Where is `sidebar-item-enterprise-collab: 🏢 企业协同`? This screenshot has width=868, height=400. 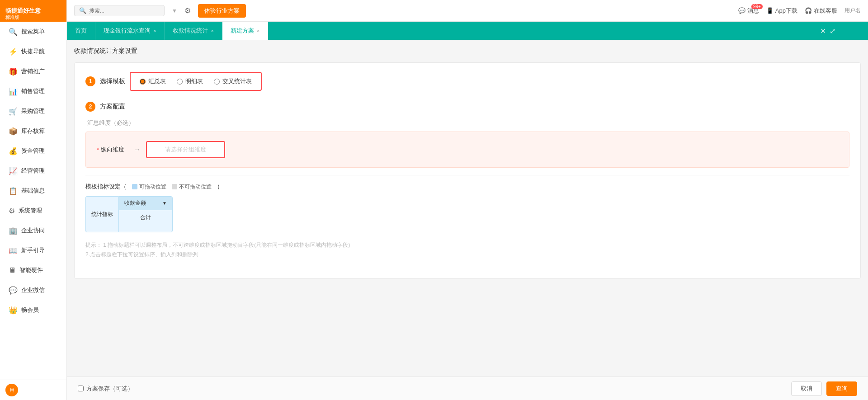
sidebar-item-enterprise-collab: 🏢 企业协同 is located at coordinates (33, 231).